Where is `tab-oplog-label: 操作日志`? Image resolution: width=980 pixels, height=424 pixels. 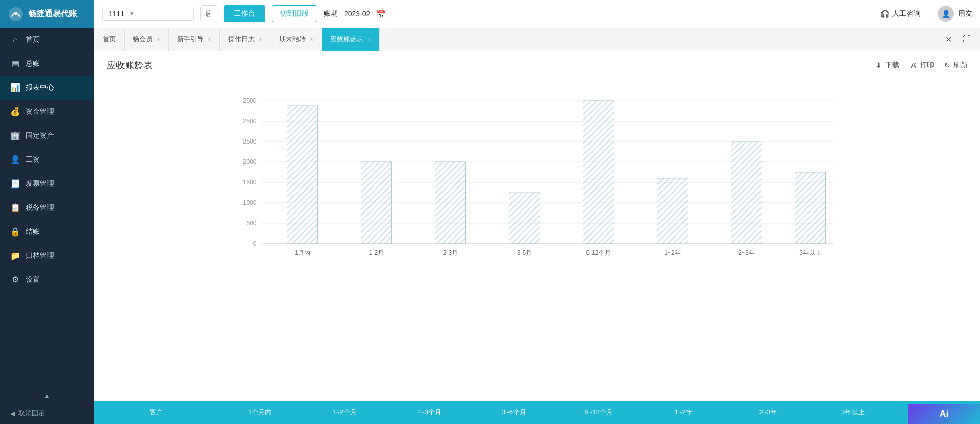
tab-oplog-label: 操作日志 is located at coordinates (241, 39).